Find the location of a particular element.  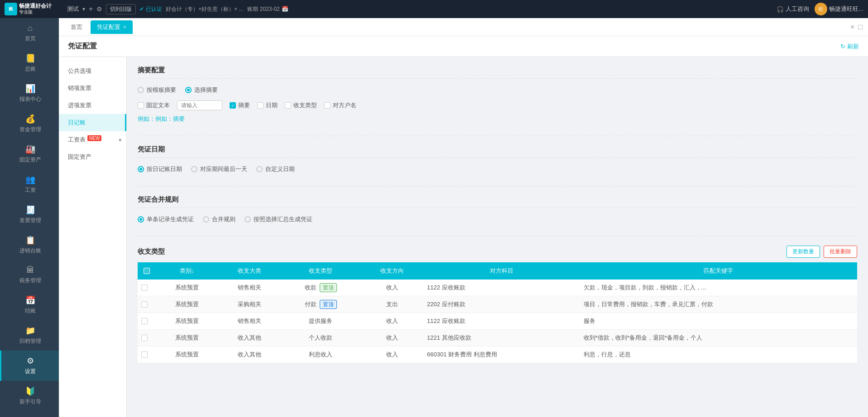

radio-journal-date: 按日记账日期 is located at coordinates (160, 169).